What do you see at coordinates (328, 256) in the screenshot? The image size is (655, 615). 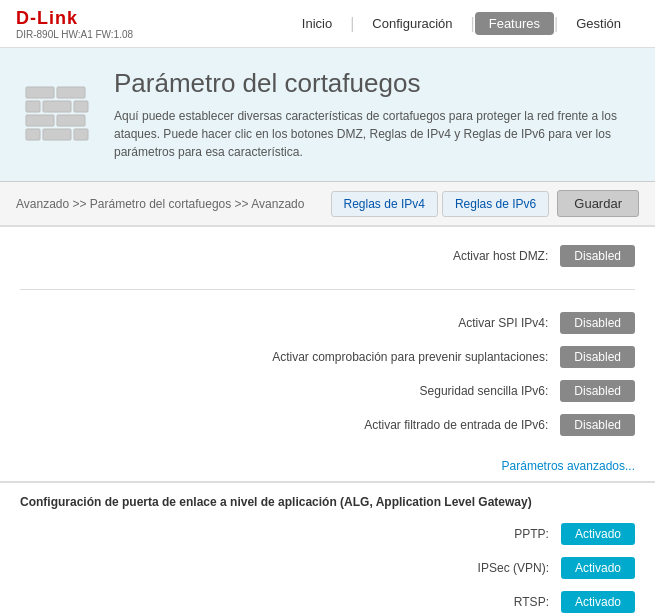 I see `dmz-row: Activar host DMZ: Disabled` at bounding box center [328, 256].